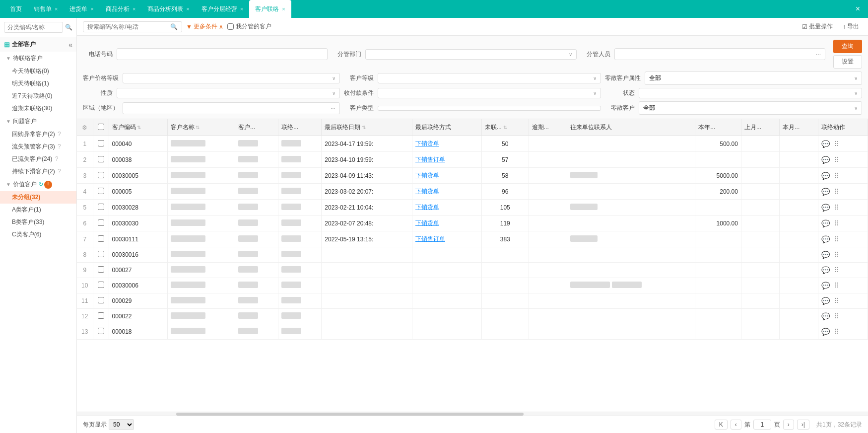  I want to click on page-number-input, so click(762, 425).